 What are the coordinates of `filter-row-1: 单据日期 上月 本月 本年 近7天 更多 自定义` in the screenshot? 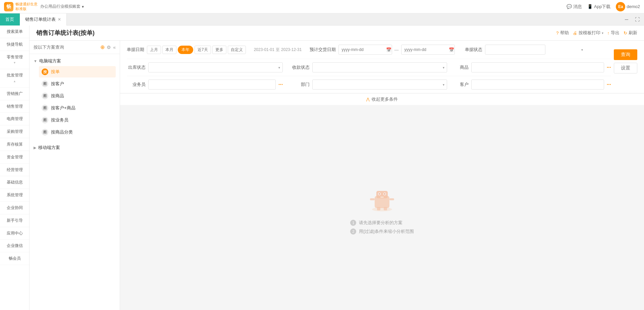 It's located at (369, 52).